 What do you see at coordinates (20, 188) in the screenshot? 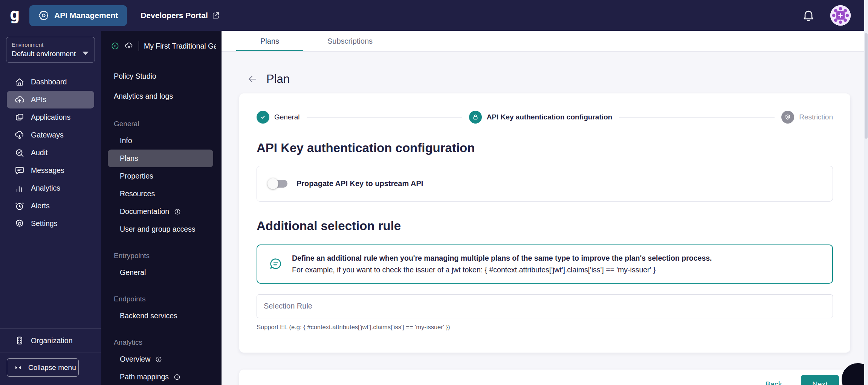
I see `bar-chart-icon` at bounding box center [20, 188].